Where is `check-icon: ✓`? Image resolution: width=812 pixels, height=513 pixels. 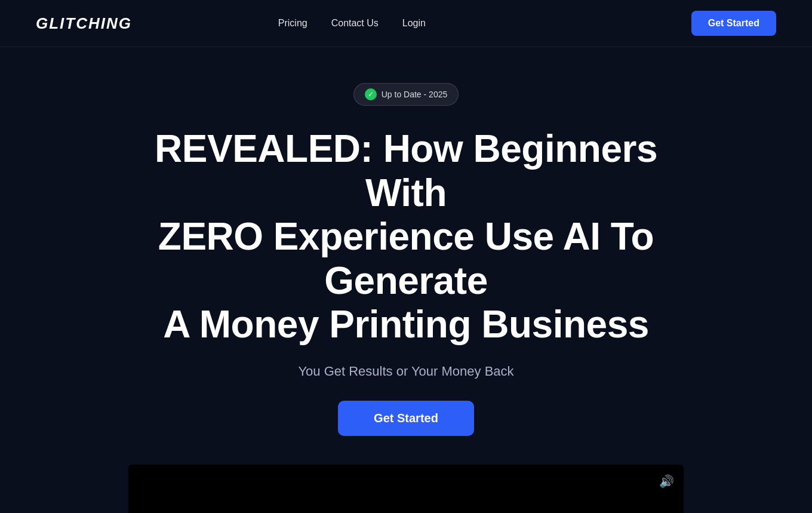 check-icon: ✓ is located at coordinates (371, 94).